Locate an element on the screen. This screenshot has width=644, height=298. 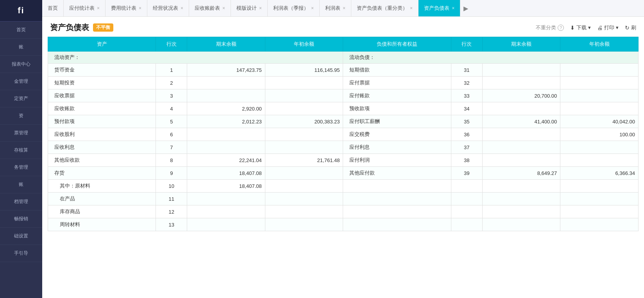
tab-template-design-label: 模版设计 is located at coordinates (247, 8).